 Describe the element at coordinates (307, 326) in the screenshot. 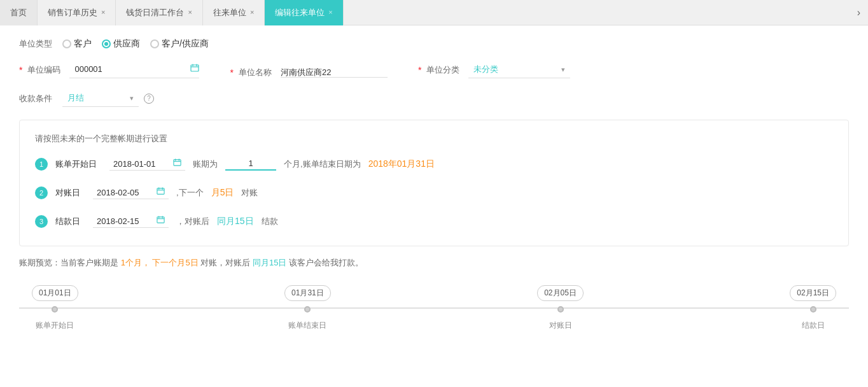

I see `node-label-1: 账单结束日` at that location.